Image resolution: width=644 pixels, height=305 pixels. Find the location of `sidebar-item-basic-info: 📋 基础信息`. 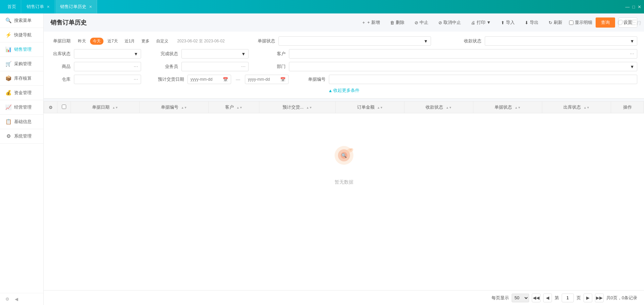

sidebar-item-basic-info: 📋 基础信息 is located at coordinates (22, 122).